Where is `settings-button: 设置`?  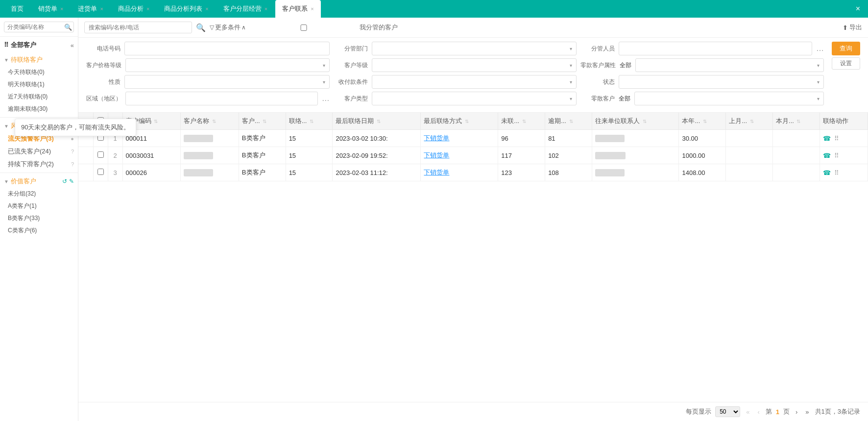 settings-button: 设置 is located at coordinates (846, 64).